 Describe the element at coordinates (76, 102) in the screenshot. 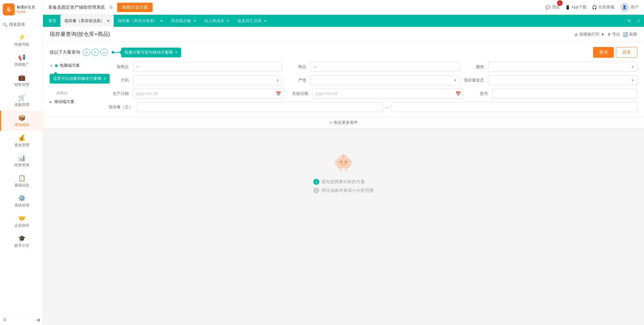

I see `scheme-mobile-item: ▶ 移动端方案` at that location.